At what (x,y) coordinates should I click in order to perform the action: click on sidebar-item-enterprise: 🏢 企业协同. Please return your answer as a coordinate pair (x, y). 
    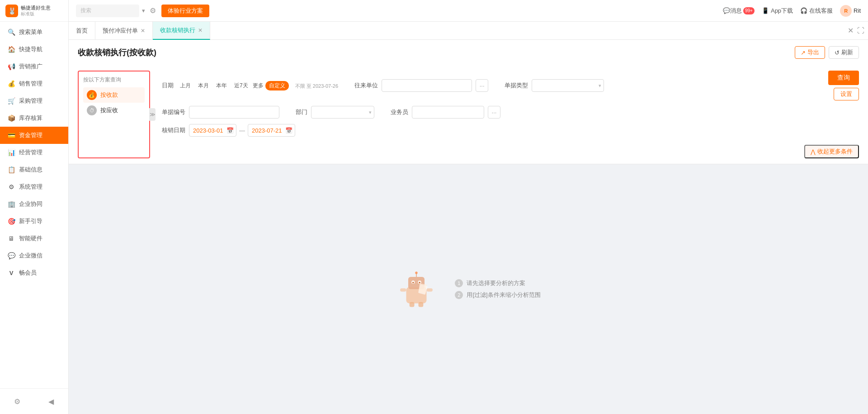
    Looking at the image, I should click on (34, 204).